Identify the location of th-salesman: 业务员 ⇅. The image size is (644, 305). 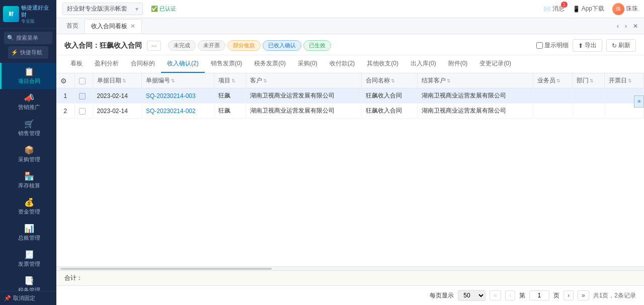
(552, 81).